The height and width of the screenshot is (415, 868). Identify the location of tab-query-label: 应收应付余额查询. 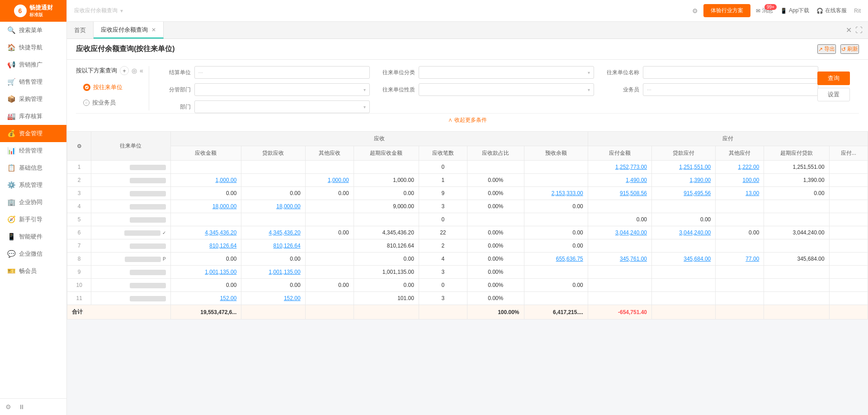
(124, 30).